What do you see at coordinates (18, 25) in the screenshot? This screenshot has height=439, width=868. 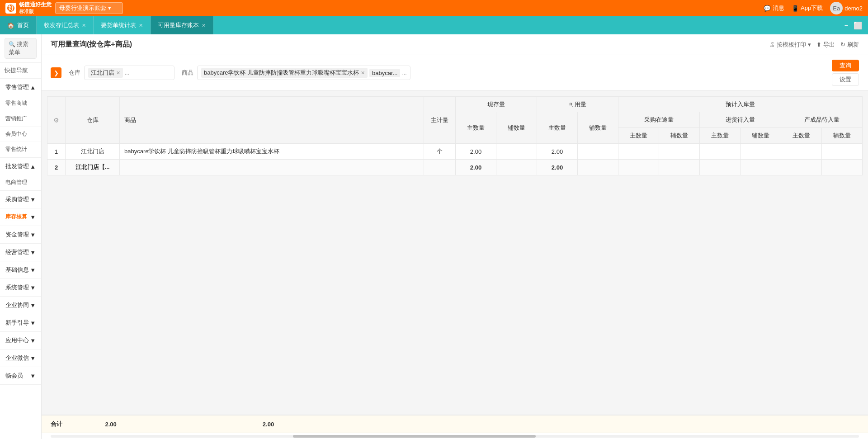 I see `tab-home: 🏠 首页` at bounding box center [18, 25].